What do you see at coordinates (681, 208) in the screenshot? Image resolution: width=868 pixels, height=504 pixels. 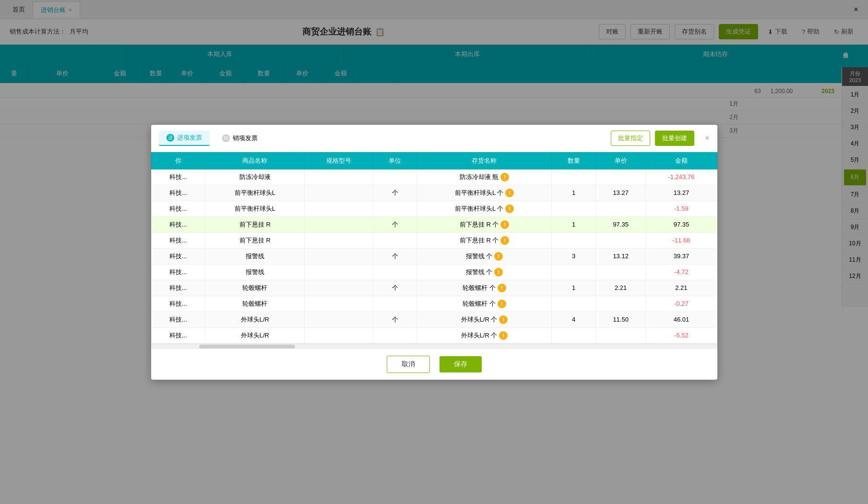 I see `cell-amount: -1.59` at bounding box center [681, 208].